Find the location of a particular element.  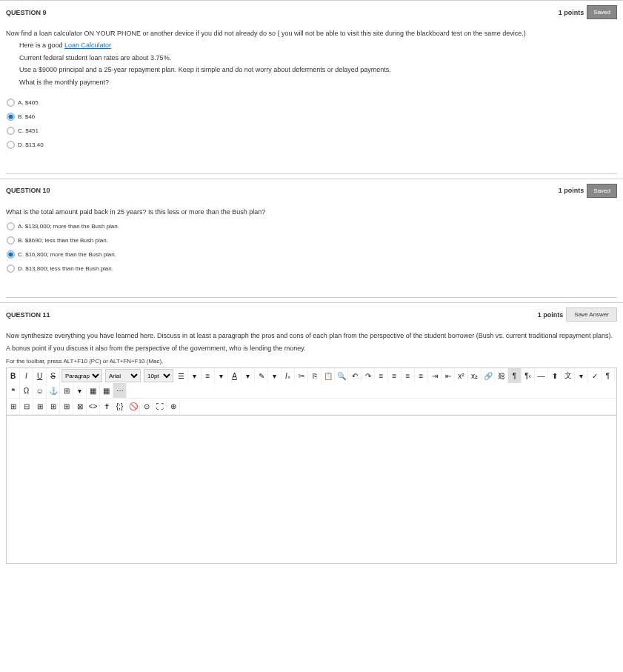

q9-text-line1: Now find a loan calculator ON YOUR PHONE… is located at coordinates (311, 33).